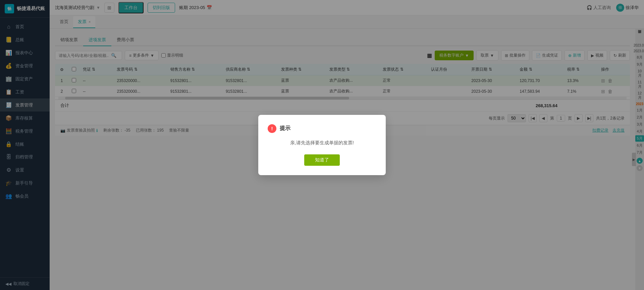  I want to click on dialog-warning-icon: !, so click(272, 129).